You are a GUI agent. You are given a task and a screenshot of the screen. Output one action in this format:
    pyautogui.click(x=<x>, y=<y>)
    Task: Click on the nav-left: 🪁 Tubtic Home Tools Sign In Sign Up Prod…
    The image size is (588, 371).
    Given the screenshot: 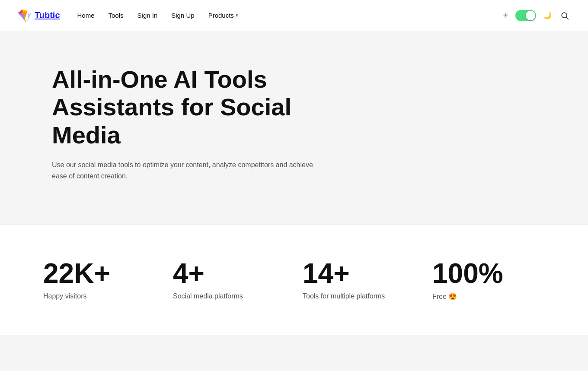 What is the action you would take?
    pyautogui.click(x=128, y=16)
    